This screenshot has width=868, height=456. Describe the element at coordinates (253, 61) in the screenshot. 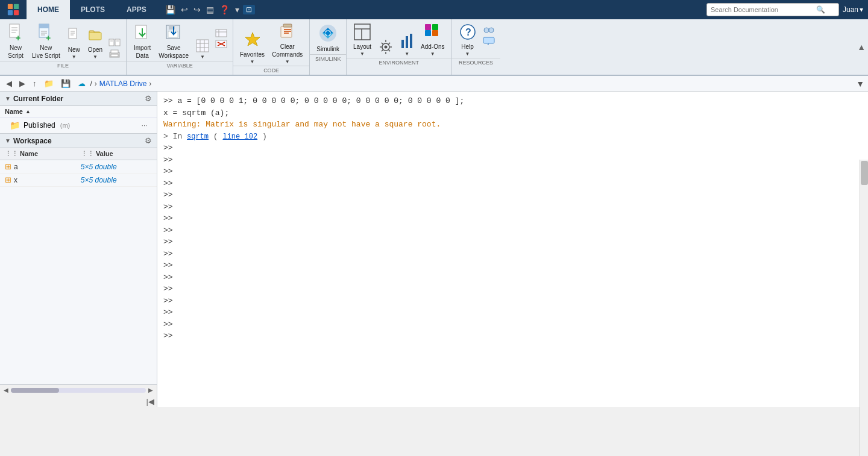

I see `favorites-dropdown: ▼` at that location.